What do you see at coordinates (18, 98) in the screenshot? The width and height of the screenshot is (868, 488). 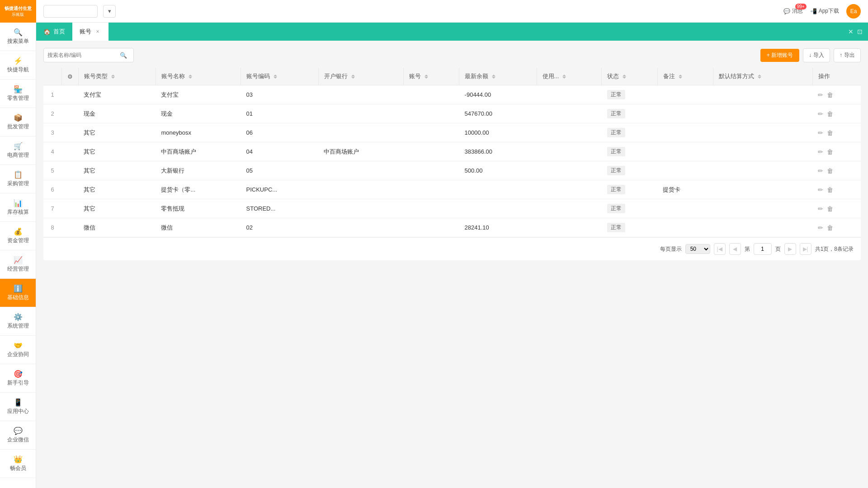 I see `sidebar-item-retail-mgmt-label: 零售管理` at bounding box center [18, 98].